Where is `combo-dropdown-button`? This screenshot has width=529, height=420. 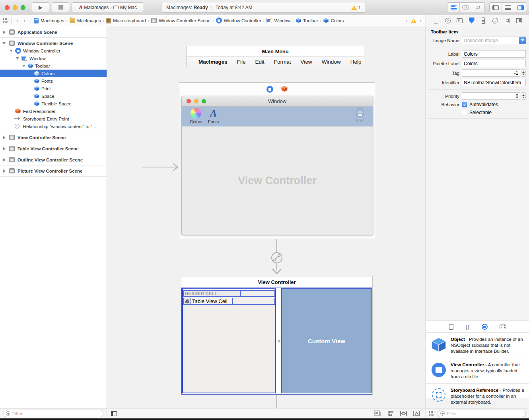
combo-dropdown-button is located at coordinates (523, 41).